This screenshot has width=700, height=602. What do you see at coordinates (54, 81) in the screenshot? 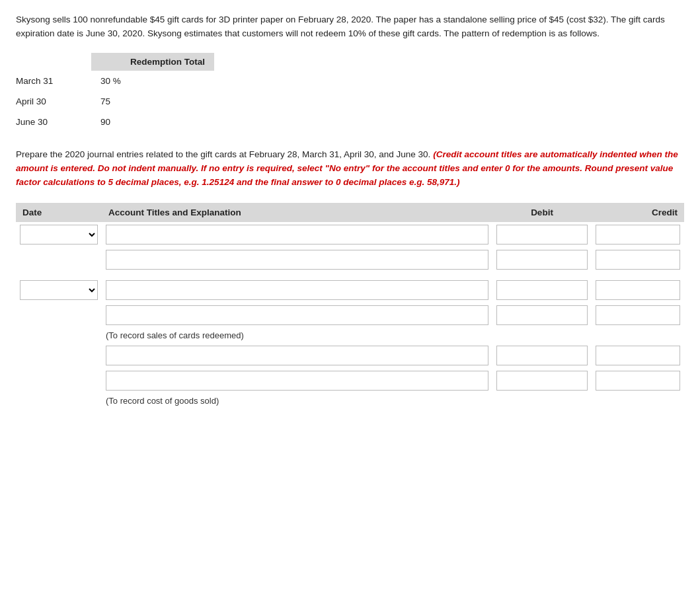
I see `redemption-date-march: March 31` at bounding box center [54, 81].